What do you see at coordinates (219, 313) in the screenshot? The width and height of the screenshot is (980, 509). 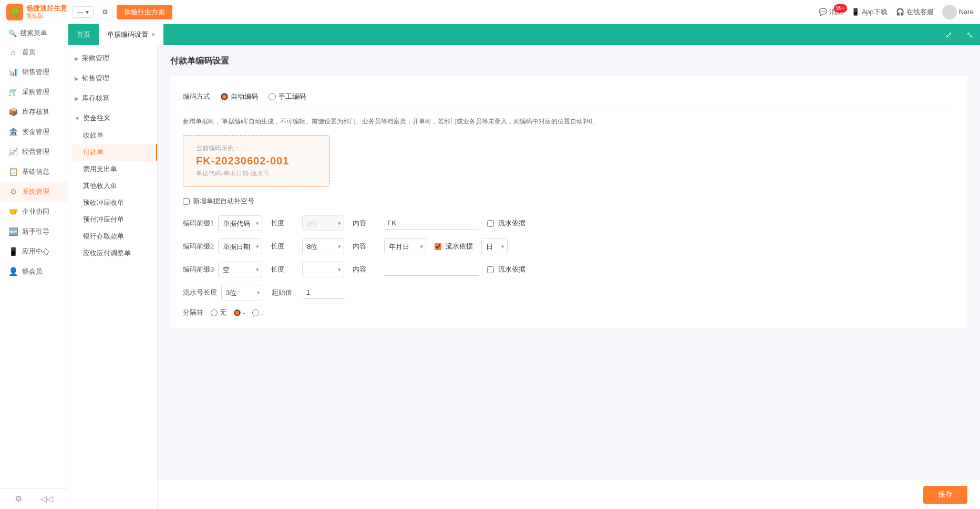 I see `sep-none-label: 无` at bounding box center [219, 313].